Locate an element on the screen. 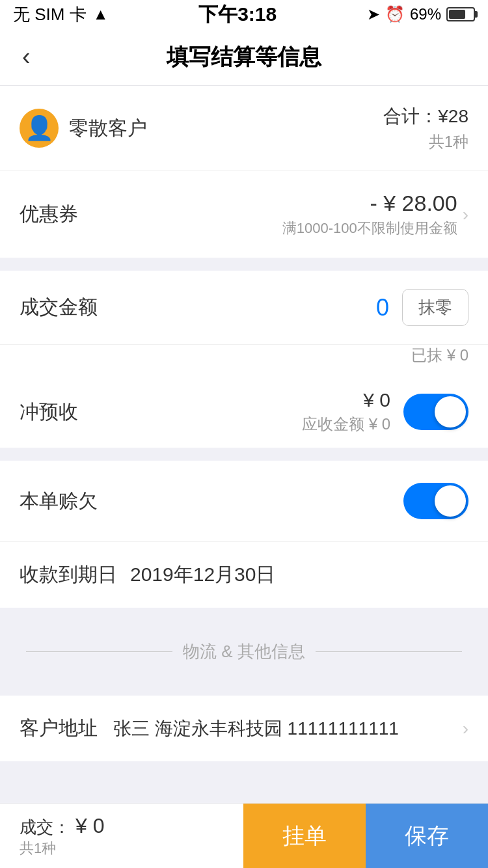 The height and width of the screenshot is (868, 488). coupon-row: 优惠券 - ¥ 28.00 满1000-100不限制使用金额 › is located at coordinates (244, 214).